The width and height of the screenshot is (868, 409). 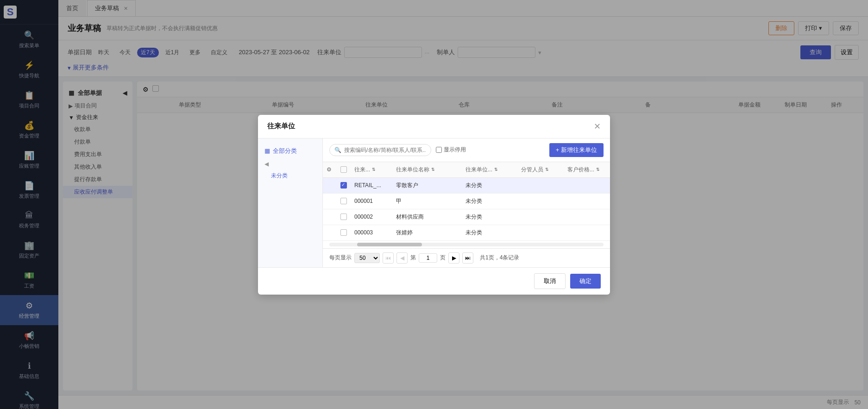 What do you see at coordinates (587, 170) in the screenshot?
I see `dialog-th-price: 客户价格... ⇅` at bounding box center [587, 170].